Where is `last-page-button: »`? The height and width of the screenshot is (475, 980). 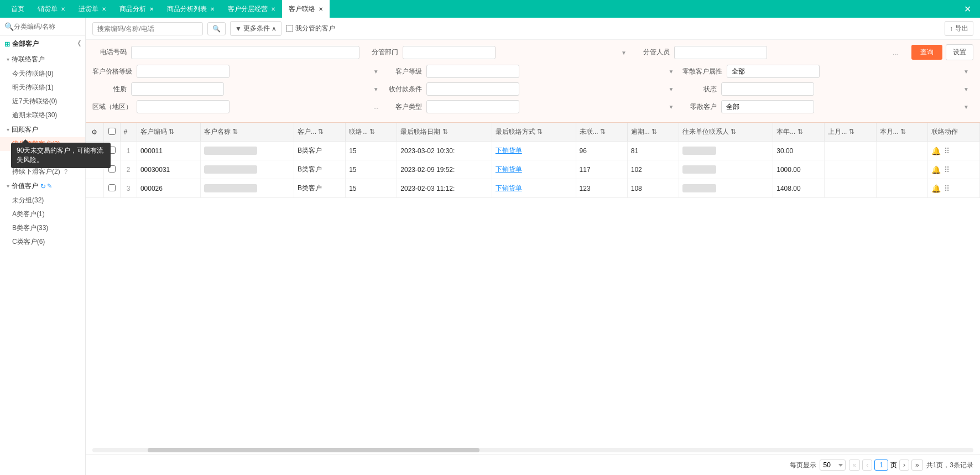 last-page-button: » is located at coordinates (917, 465).